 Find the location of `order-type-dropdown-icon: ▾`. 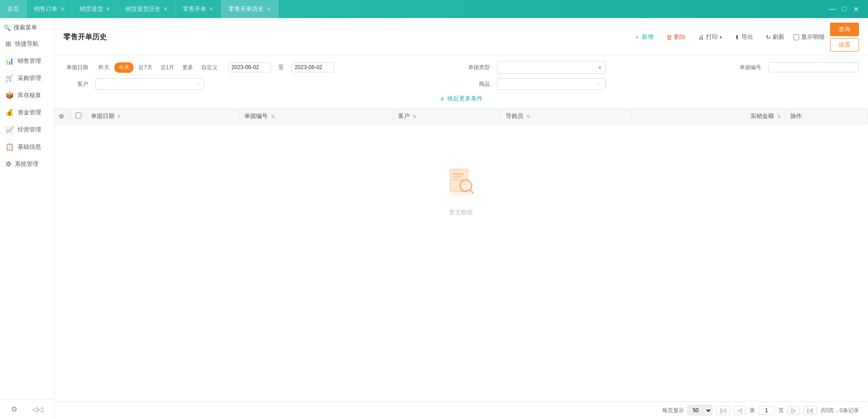

order-type-dropdown-icon: ▾ is located at coordinates (600, 68).